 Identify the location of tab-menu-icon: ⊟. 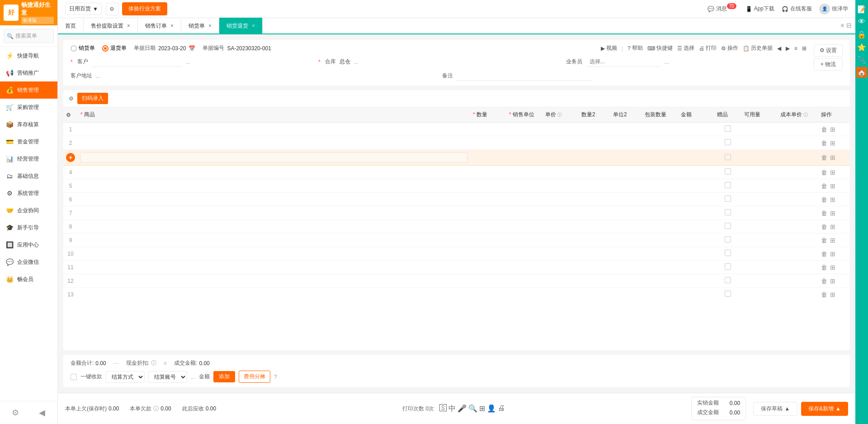
(849, 26).